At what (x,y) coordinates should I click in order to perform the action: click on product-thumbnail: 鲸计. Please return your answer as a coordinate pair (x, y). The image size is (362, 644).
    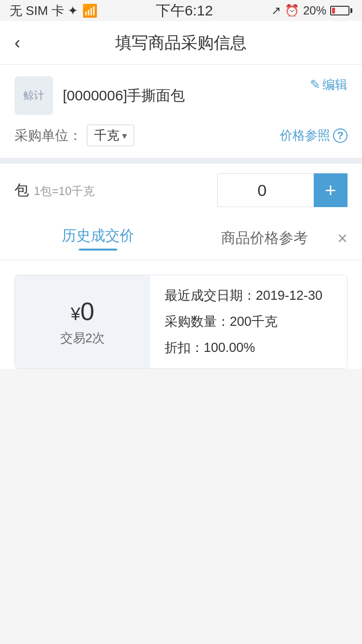
    Looking at the image, I should click on (34, 96).